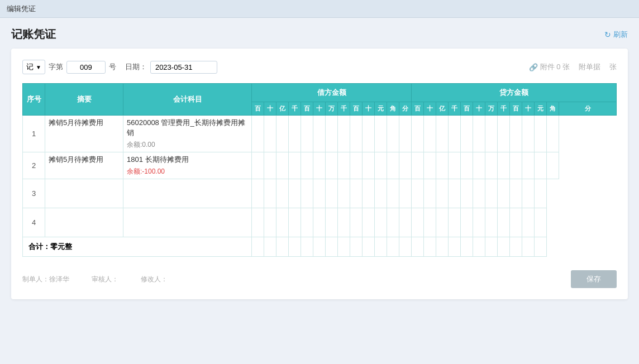 This screenshot has height=364, width=639. I want to click on table-row: 4, so click(320, 223).